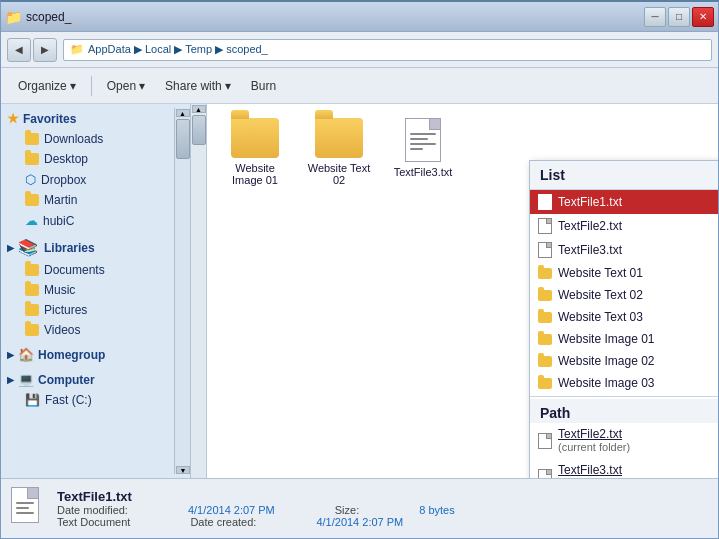  Describe the element at coordinates (66, 310) in the screenshot. I see `pictures-label: Pictures` at that location.